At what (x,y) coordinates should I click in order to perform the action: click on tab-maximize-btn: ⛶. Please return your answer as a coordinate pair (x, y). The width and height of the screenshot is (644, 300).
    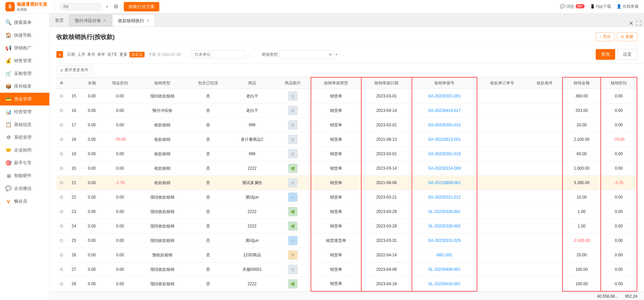
    Looking at the image, I should click on (639, 24).